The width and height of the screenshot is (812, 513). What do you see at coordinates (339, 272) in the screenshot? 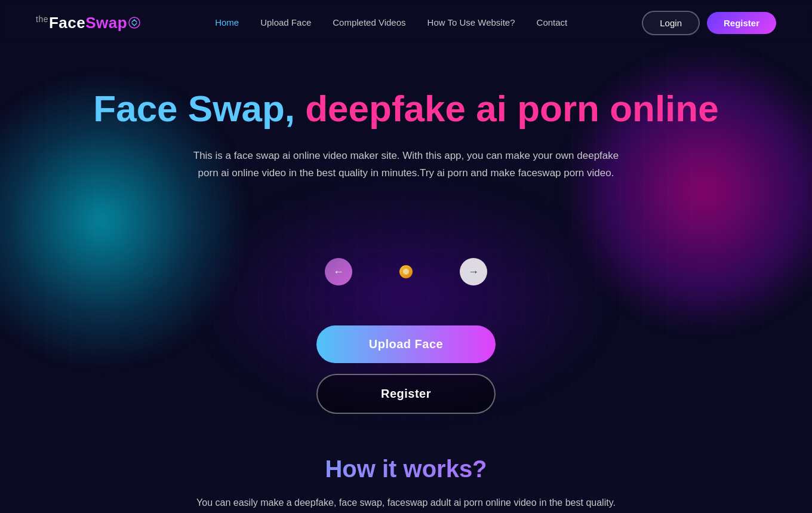
I see `carousel-prev-button: ←` at bounding box center [339, 272].